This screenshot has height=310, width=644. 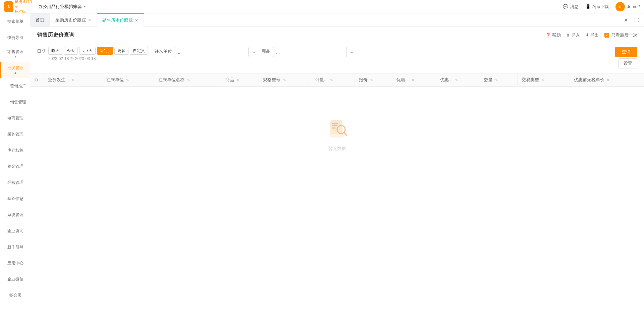 I want to click on sidebar-item-quick-nav: 快捷导航, so click(x=15, y=38).